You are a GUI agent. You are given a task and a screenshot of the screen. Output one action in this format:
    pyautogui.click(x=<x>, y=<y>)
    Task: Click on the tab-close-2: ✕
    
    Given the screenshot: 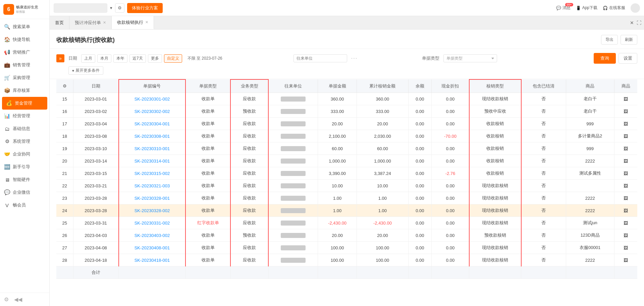 What is the action you would take?
    pyautogui.click(x=147, y=22)
    